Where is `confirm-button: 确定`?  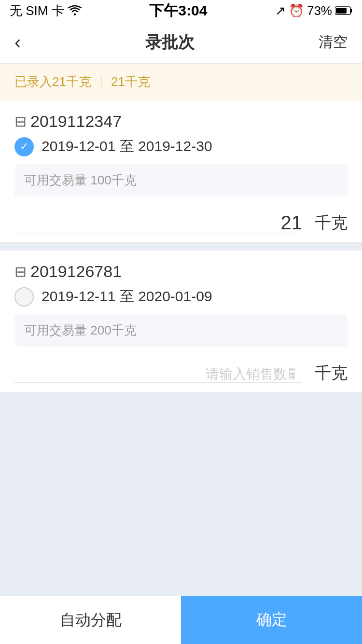 confirm-button: 确定 is located at coordinates (271, 620).